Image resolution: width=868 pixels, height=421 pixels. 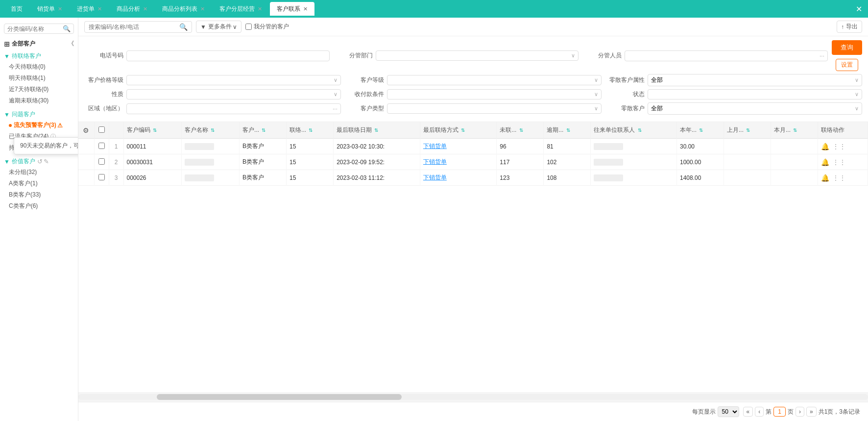 I want to click on payment-select: ∨, so click(x=494, y=94).